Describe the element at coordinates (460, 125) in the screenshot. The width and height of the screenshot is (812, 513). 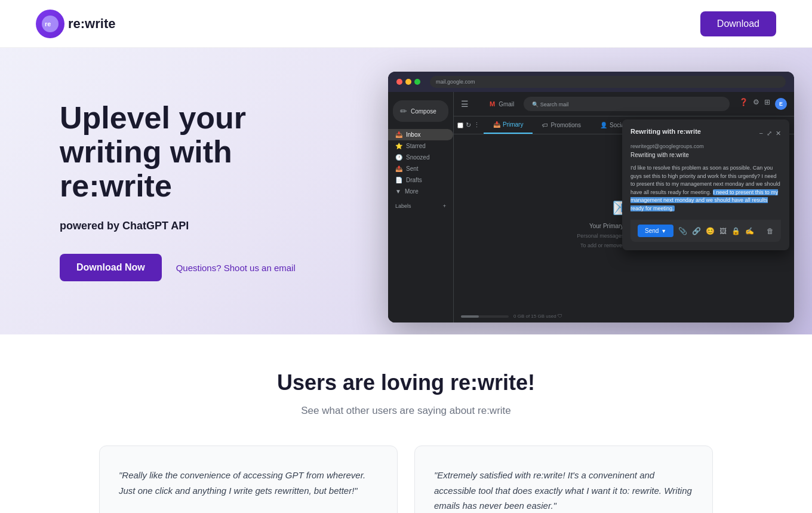
I see `select-all-checkbox` at that location.